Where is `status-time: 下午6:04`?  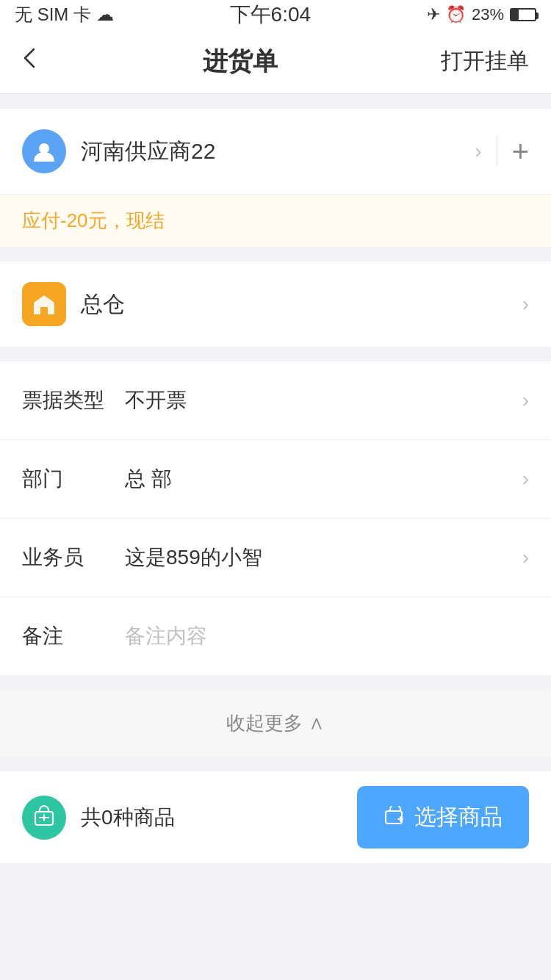 status-time: 下午6:04 is located at coordinates (270, 15).